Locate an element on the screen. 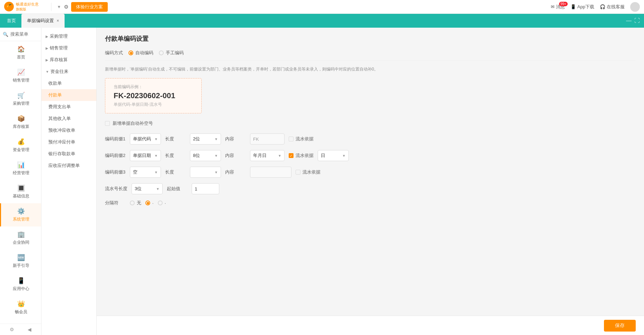 The width and height of the screenshot is (644, 335). settings-icon: ⚙ is located at coordinates (66, 7).